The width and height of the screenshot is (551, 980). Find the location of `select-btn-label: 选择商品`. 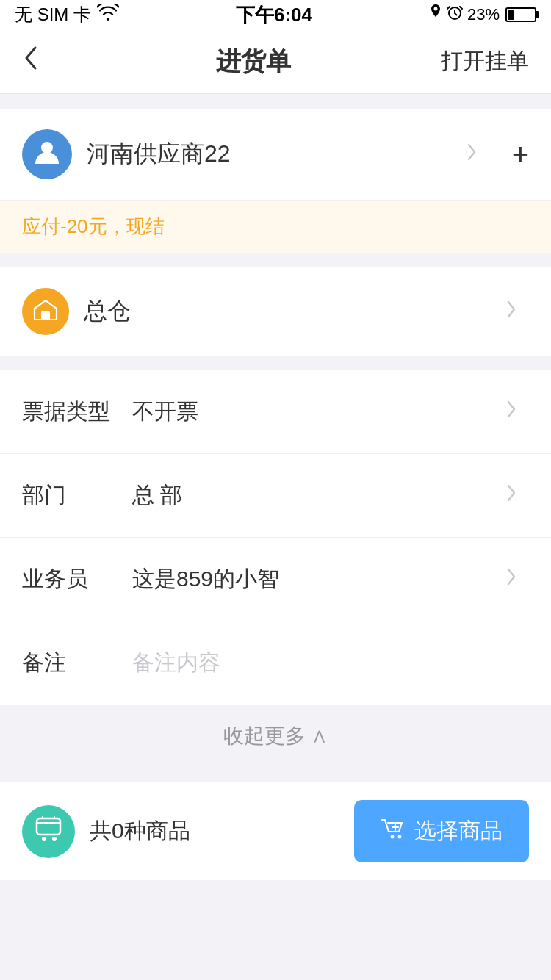

select-btn-label: 选择商品 is located at coordinates (458, 832).